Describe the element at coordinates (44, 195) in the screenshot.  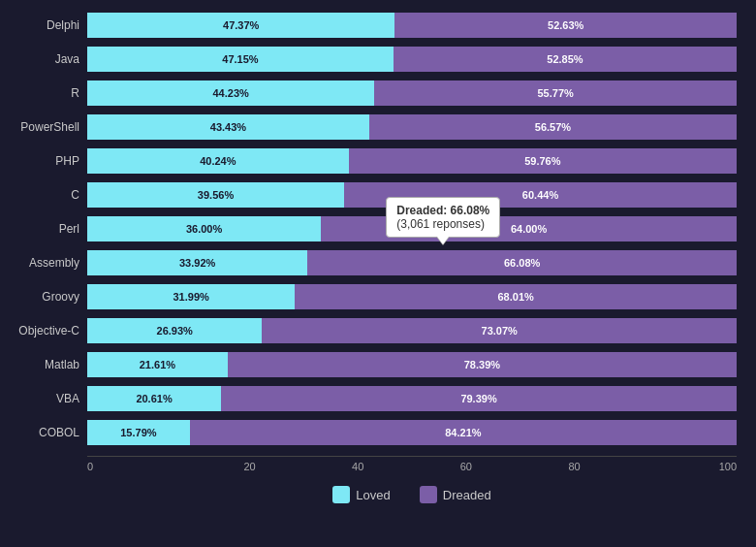
I see `bar-label: C` at that location.